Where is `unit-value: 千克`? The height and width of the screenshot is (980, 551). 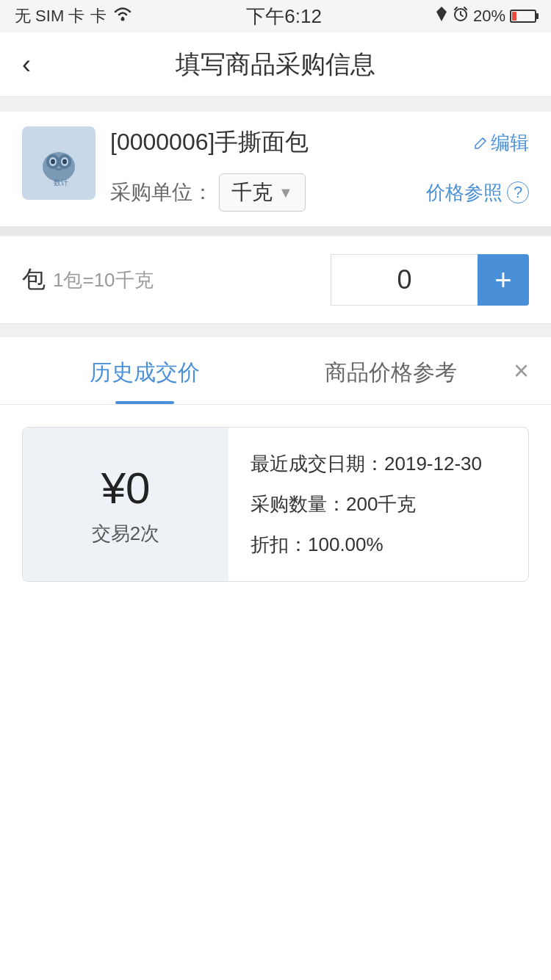 unit-value: 千克 is located at coordinates (252, 192).